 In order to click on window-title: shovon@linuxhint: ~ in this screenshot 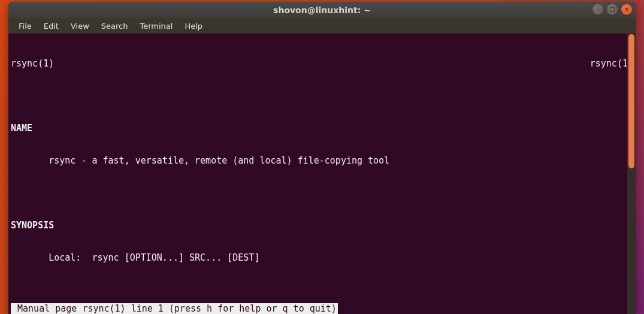, I will do `click(322, 10)`.